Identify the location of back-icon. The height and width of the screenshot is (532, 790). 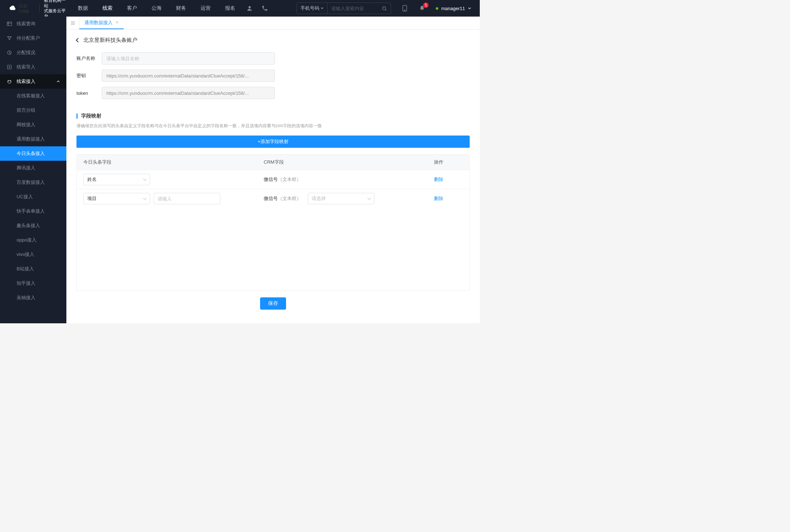
(78, 40).